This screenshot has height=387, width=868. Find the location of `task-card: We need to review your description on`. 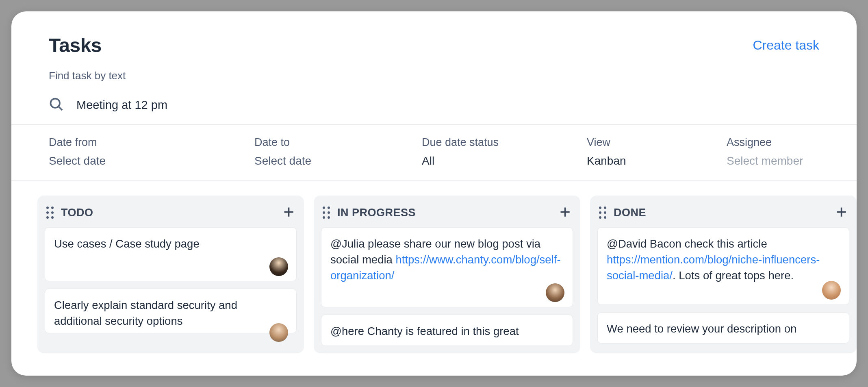

task-card: We need to review your description on is located at coordinates (723, 328).